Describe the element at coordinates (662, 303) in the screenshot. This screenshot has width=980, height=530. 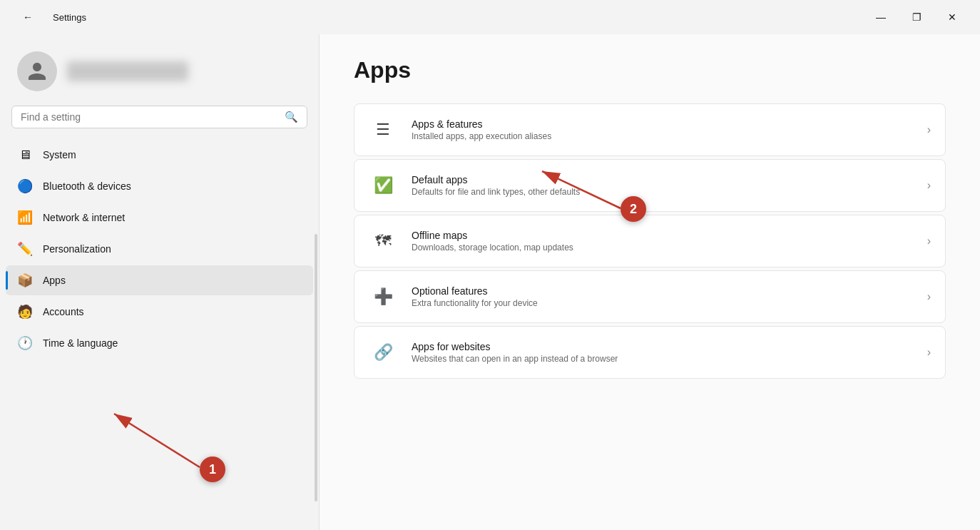
I see `optional-features-desc: Extra functionality for your device` at that location.